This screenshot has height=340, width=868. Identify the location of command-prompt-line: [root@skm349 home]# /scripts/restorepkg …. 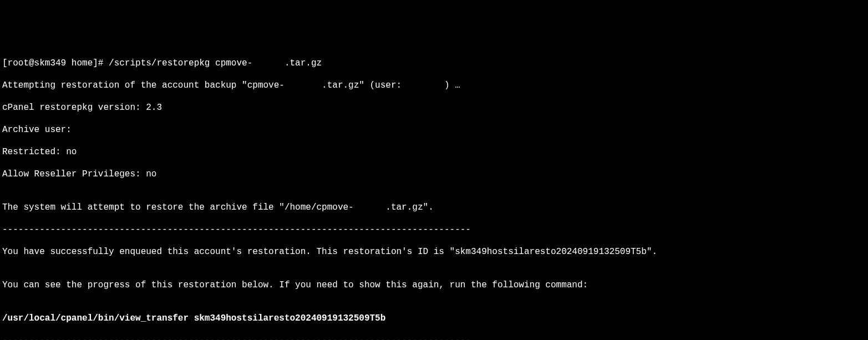
(434, 63).